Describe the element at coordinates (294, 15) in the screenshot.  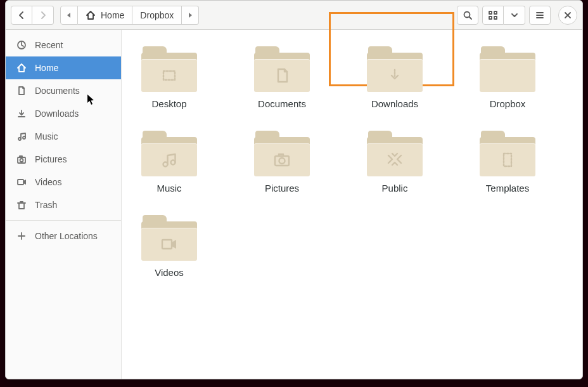
I see `headerbar: Home Dropbox` at that location.